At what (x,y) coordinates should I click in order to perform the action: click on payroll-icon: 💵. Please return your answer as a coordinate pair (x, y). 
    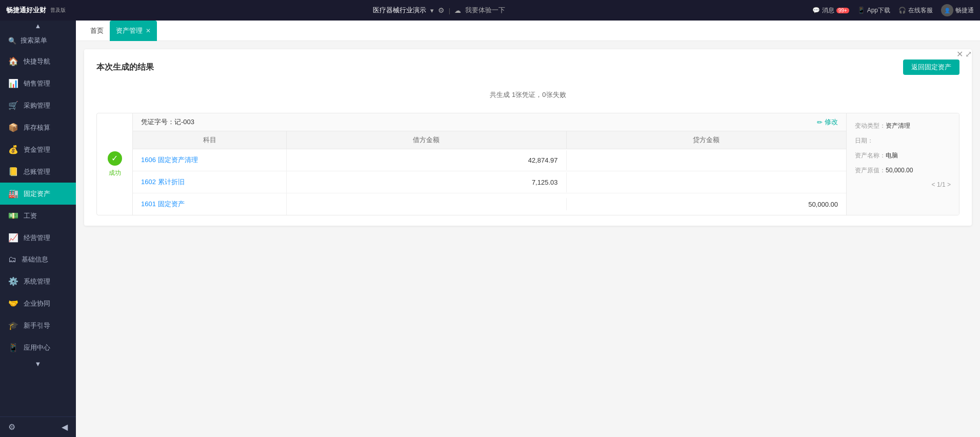
    Looking at the image, I should click on (13, 215).